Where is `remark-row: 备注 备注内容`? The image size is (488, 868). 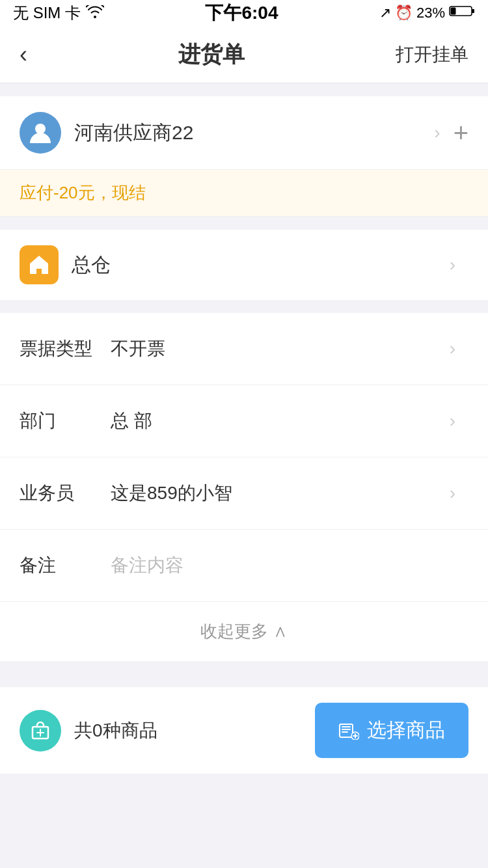
remark-row: 备注 备注内容 is located at coordinates (244, 565).